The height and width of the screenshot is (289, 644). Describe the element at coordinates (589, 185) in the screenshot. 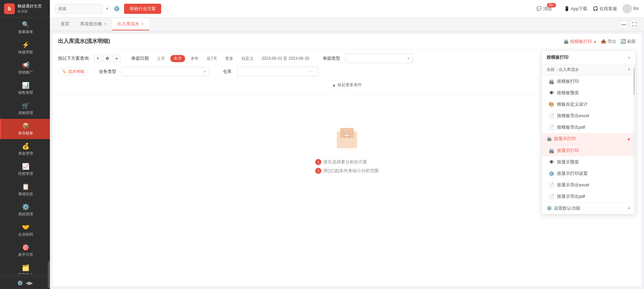

I see `dropdown-item-display-excel: 📄 按显示导出excel` at that location.